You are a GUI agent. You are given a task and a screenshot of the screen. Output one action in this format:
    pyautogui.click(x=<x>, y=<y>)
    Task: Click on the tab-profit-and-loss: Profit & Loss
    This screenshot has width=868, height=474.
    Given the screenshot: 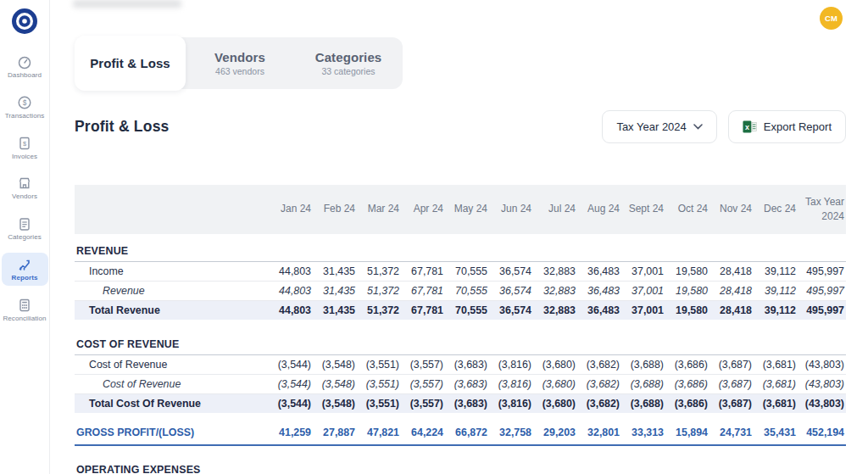 What is the action you would take?
    pyautogui.click(x=131, y=63)
    